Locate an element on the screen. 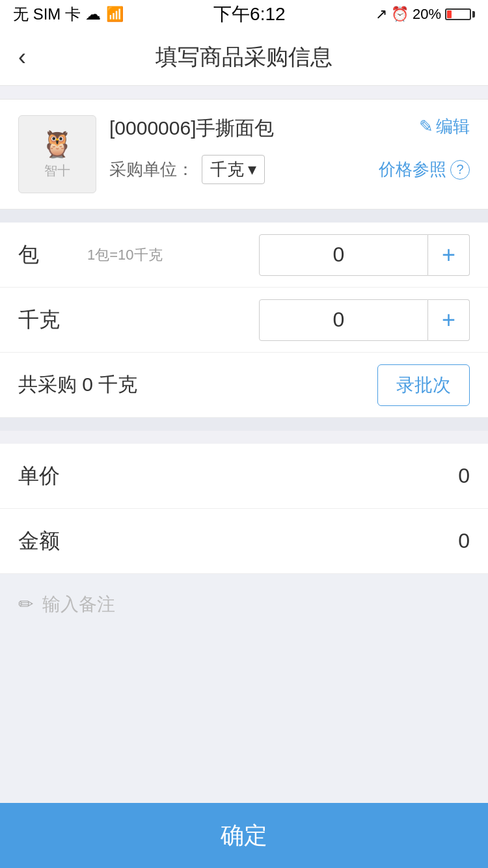  amount-value: 0 is located at coordinates (464, 541).